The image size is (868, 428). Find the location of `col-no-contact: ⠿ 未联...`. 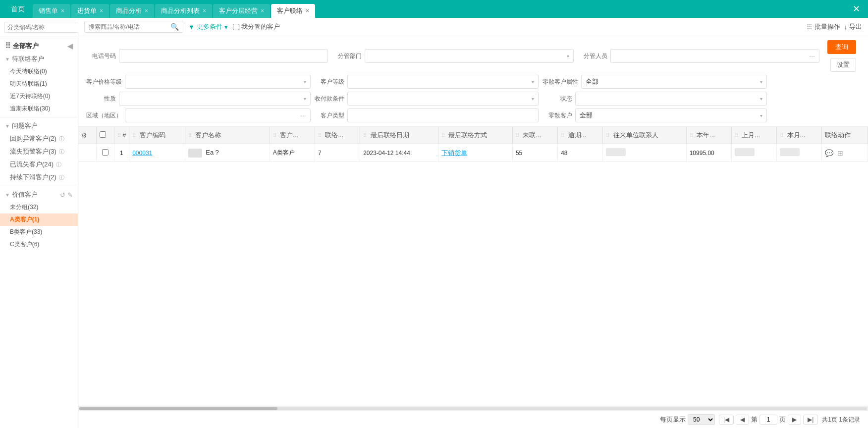

col-no-contact: ⠿ 未联... is located at coordinates (535, 136).